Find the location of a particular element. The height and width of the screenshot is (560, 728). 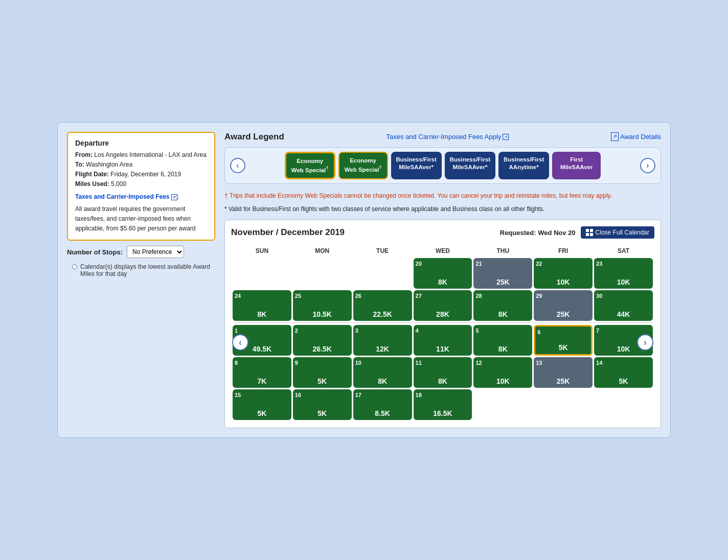

cal-cell-2-5: 65K is located at coordinates (563, 340).